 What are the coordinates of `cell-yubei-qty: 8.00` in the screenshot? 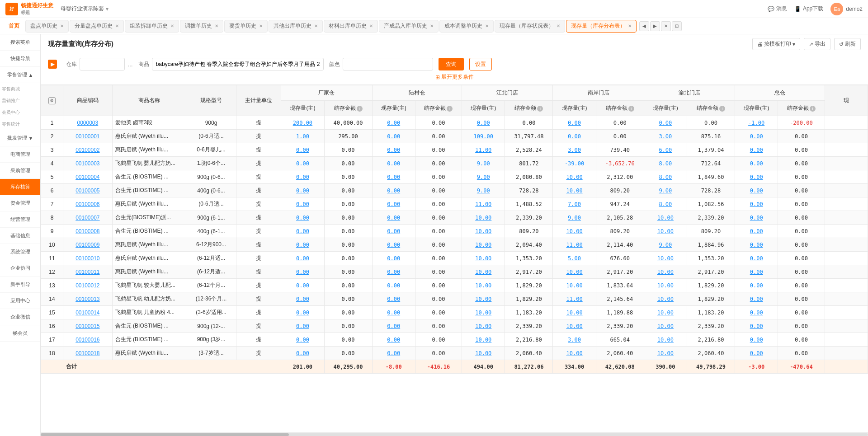 It's located at (665, 177).